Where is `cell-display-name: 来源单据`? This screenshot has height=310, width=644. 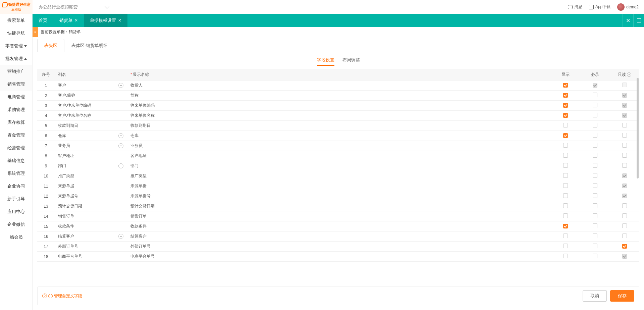 cell-display-name: 来源单据 is located at coordinates (339, 186).